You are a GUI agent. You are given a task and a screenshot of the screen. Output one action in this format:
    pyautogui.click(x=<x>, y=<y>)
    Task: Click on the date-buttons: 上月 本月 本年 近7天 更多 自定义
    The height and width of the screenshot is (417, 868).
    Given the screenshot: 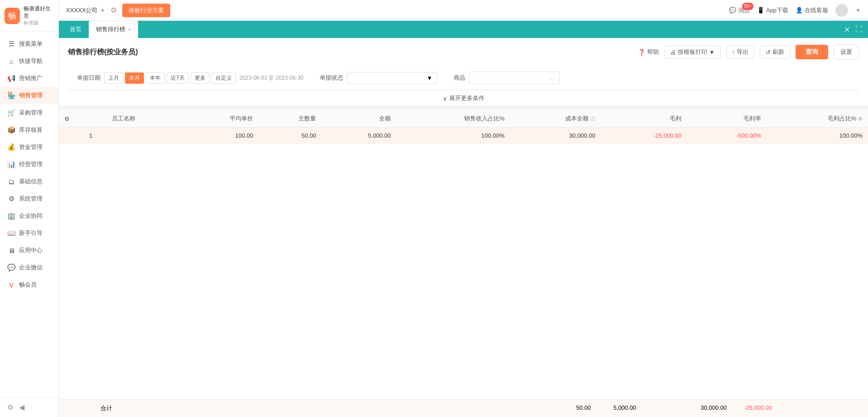 What is the action you would take?
    pyautogui.click(x=170, y=78)
    